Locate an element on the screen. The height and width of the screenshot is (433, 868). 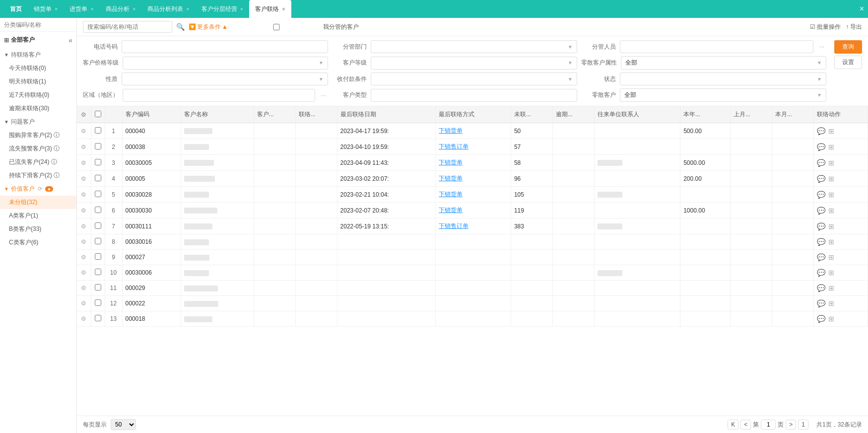
search-icon: 🔍 is located at coordinates (181, 27).